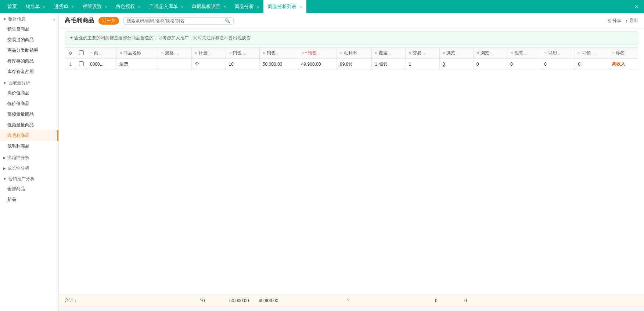 The height and width of the screenshot is (311, 644). Describe the element at coordinates (82, 64) in the screenshot. I see `row-checkbox` at that location.